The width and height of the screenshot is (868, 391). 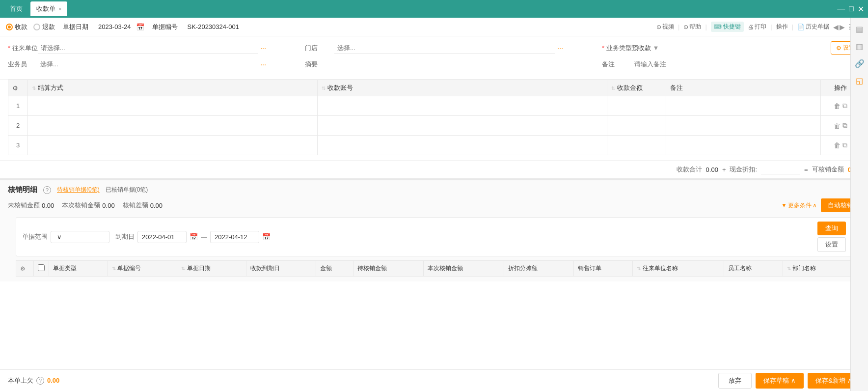 I want to click on operation-link: 操作, so click(x=782, y=27).